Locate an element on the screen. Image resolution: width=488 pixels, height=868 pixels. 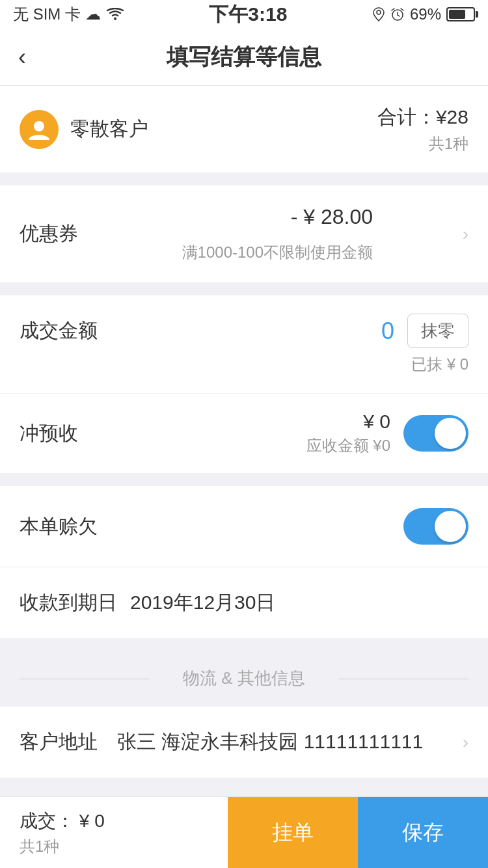
advance-row: 冲预收 ¥ 0 应收金额 ¥0 is located at coordinates (244, 433).